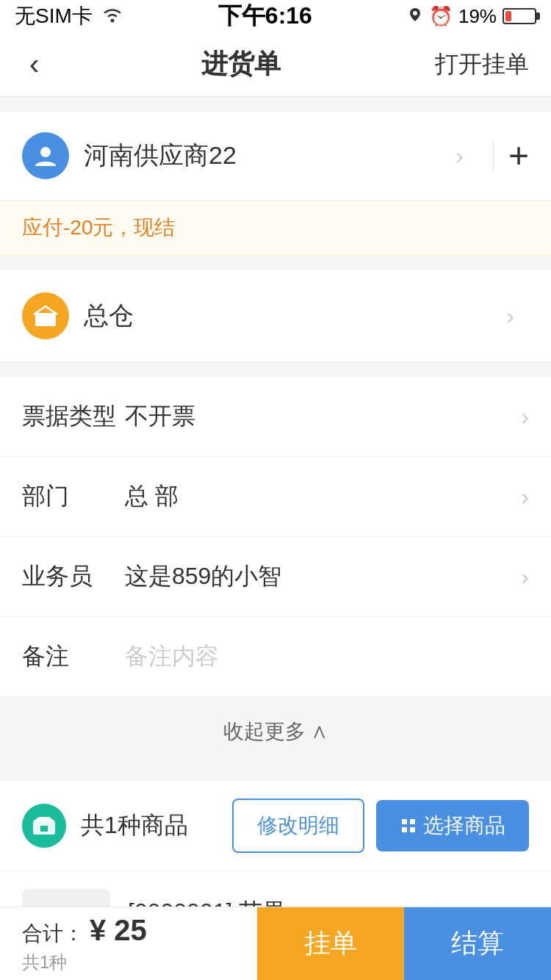  Describe the element at coordinates (323, 497) in the screenshot. I see `department-value: 总 部` at that location.